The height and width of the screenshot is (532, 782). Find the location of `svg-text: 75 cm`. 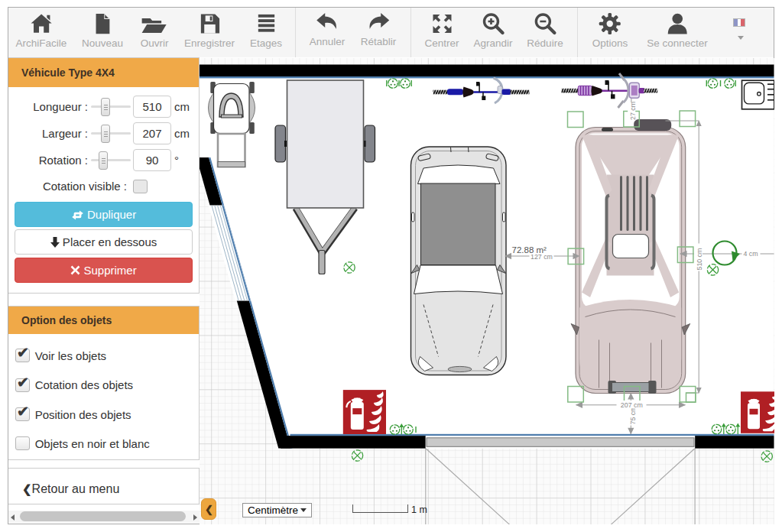

svg-text: 75 cm is located at coordinates (632, 415).